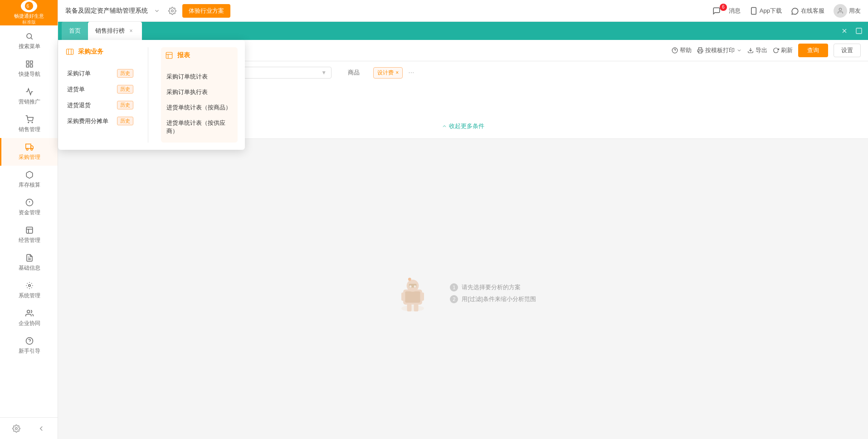 The width and height of the screenshot is (868, 439). Describe the element at coordinates (29, 286) in the screenshot. I see `system-icon` at that location.